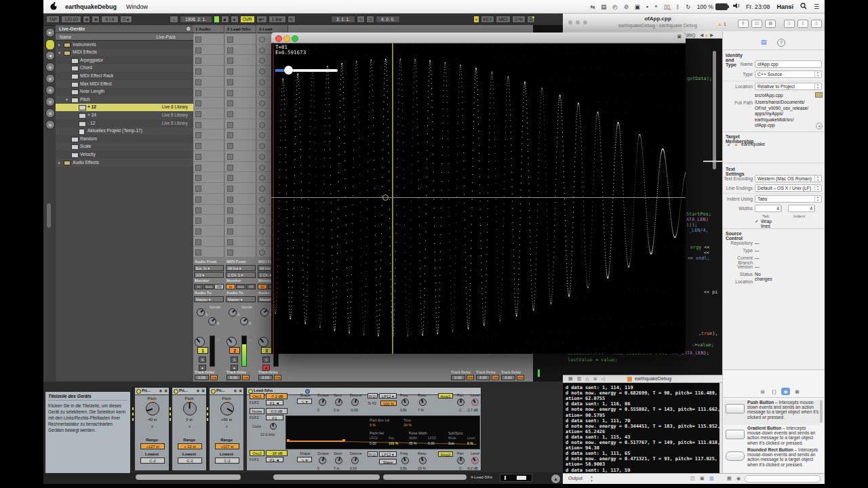 The height and width of the screenshot is (488, 868). What do you see at coordinates (373, 443) in the screenshot?
I see `env-col-v1: 0.00` at bounding box center [373, 443].